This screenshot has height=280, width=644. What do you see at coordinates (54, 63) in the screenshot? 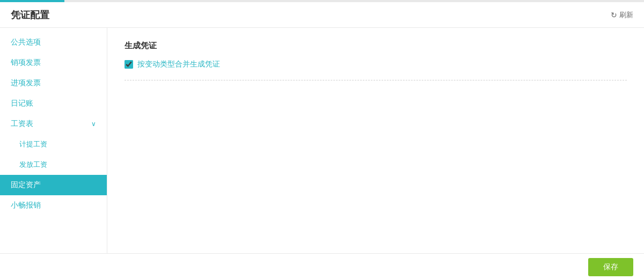
I see `sidebar-item-sales-invoice: 销项发票` at bounding box center [54, 63].